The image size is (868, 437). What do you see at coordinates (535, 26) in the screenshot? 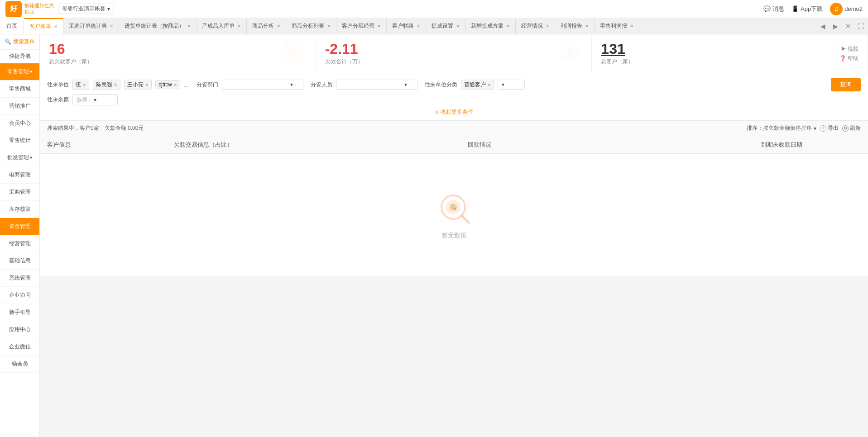
I see `tab-operations: 经营情况 ✕` at bounding box center [535, 26].